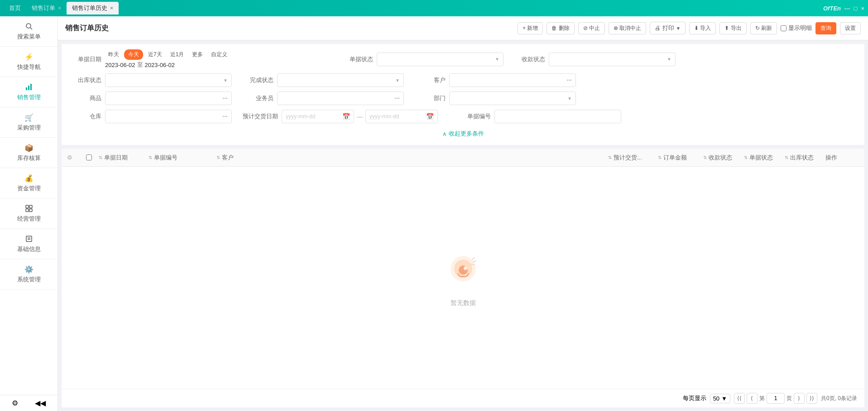 This screenshot has height=411, width=868. What do you see at coordinates (29, 214) in the screenshot?
I see `sidebar: 搜索菜单 ⚡ 快捷导航 销售管理 🛒 采购管理 📦 库存核算 💰 资金管理` at bounding box center [29, 214].